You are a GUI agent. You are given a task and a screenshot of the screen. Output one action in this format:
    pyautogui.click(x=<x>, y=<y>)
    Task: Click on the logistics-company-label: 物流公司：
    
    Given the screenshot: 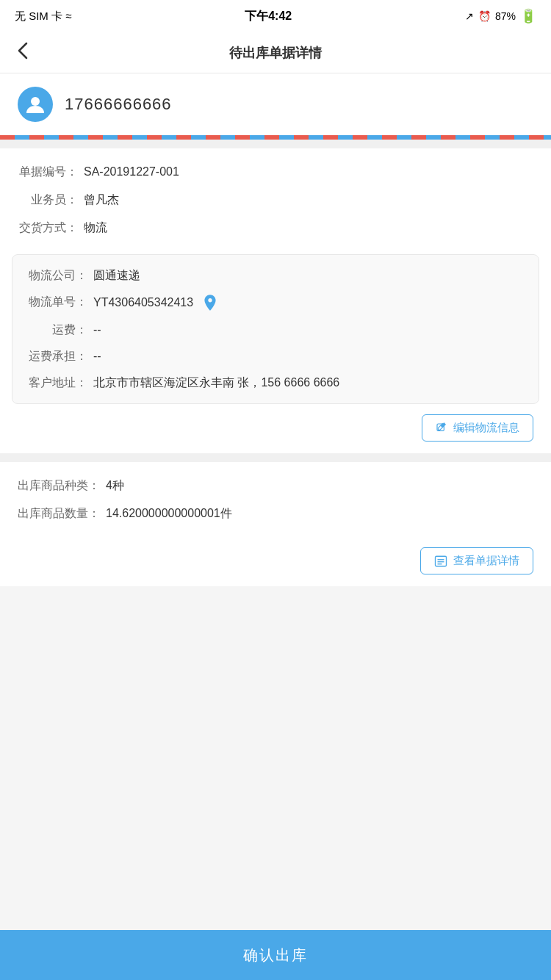 What is the action you would take?
    pyautogui.click(x=60, y=275)
    